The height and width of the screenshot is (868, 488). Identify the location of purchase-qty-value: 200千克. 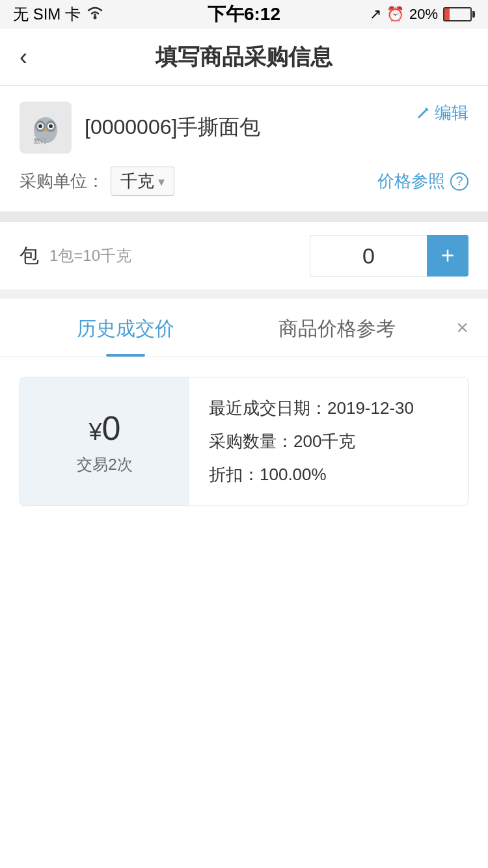
(324, 441).